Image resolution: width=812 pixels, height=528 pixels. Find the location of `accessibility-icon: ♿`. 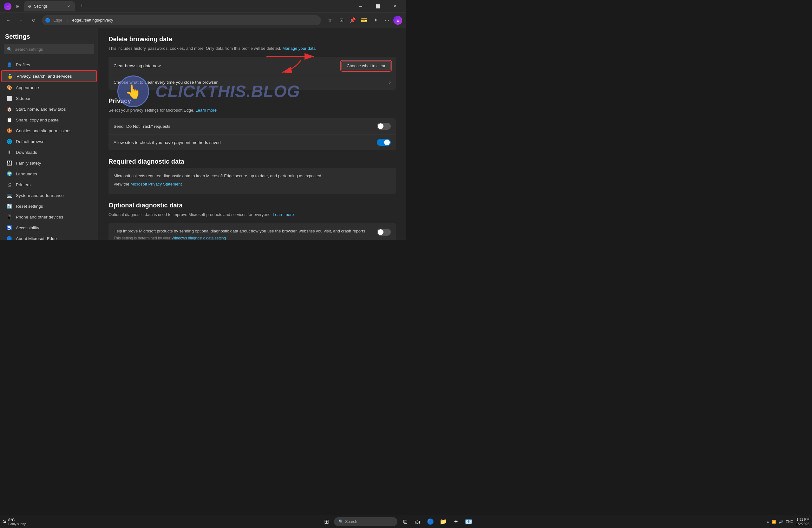

accessibility-icon: ♿ is located at coordinates (9, 228).